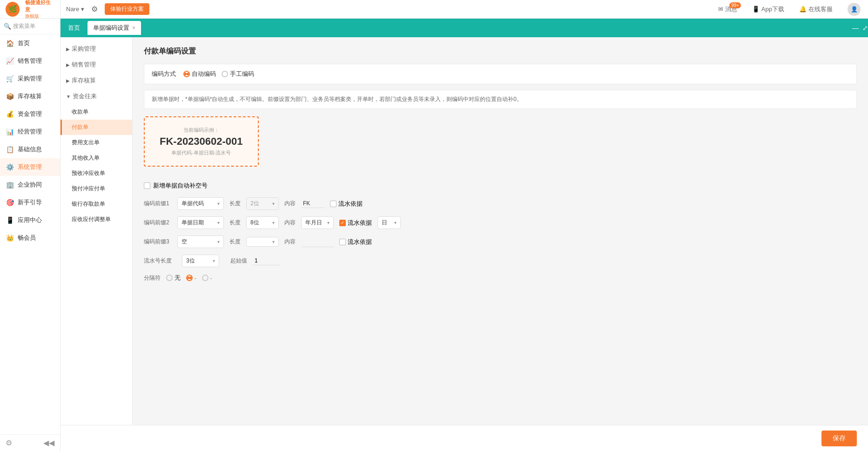 Image resolution: width=868 pixels, height=451 pixels. What do you see at coordinates (97, 231) in the screenshot?
I see `sub-menu: ▶ 采购管理 ▶ 销售管理 ▶ 库存核算` at bounding box center [97, 231].